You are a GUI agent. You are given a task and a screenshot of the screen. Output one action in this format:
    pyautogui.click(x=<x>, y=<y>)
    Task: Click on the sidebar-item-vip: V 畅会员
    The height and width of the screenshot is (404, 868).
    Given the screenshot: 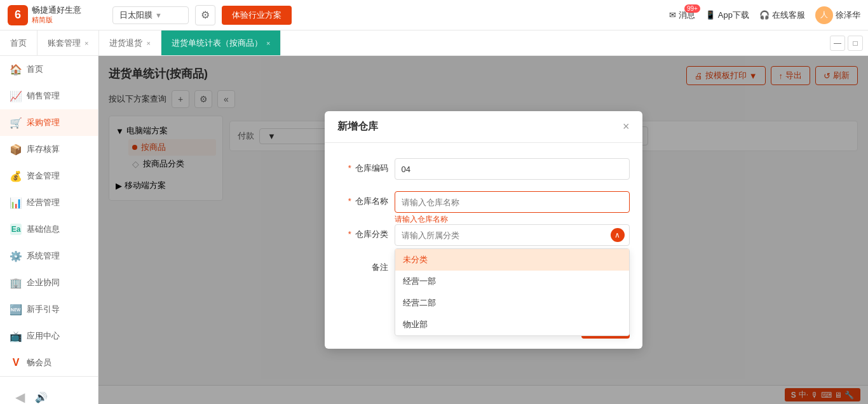 What is the action you would take?
    pyautogui.click(x=49, y=363)
    